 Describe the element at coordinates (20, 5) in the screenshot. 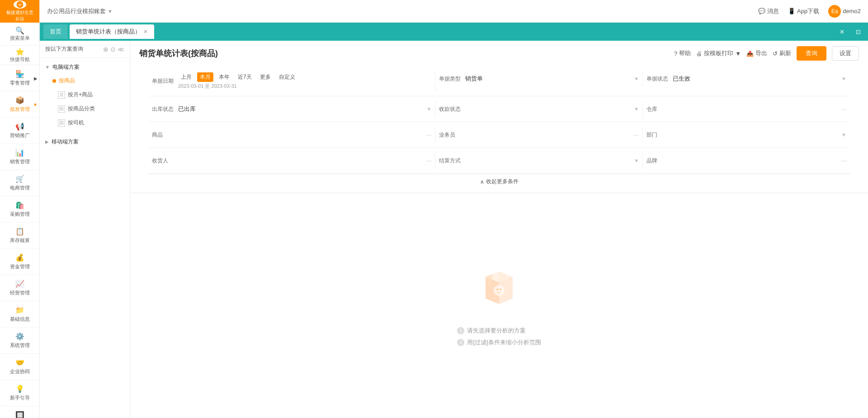

I see `logo-icon` at that location.